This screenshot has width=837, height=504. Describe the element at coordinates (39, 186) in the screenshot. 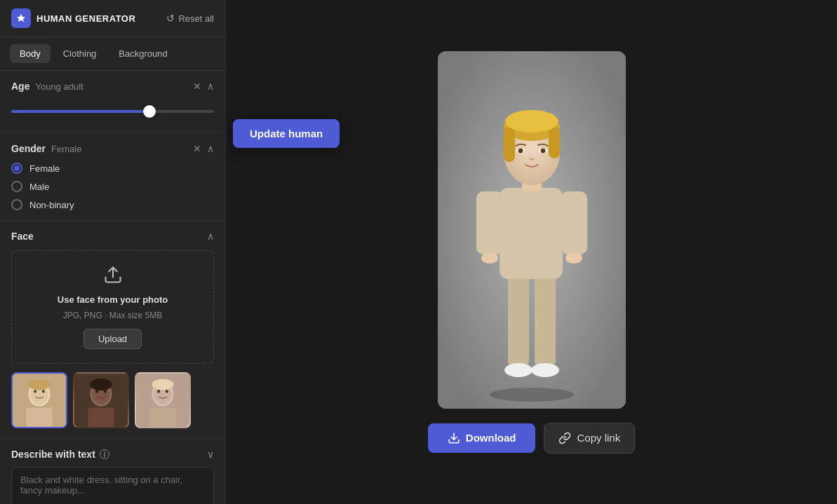

I see `radio-male-label: Male` at that location.